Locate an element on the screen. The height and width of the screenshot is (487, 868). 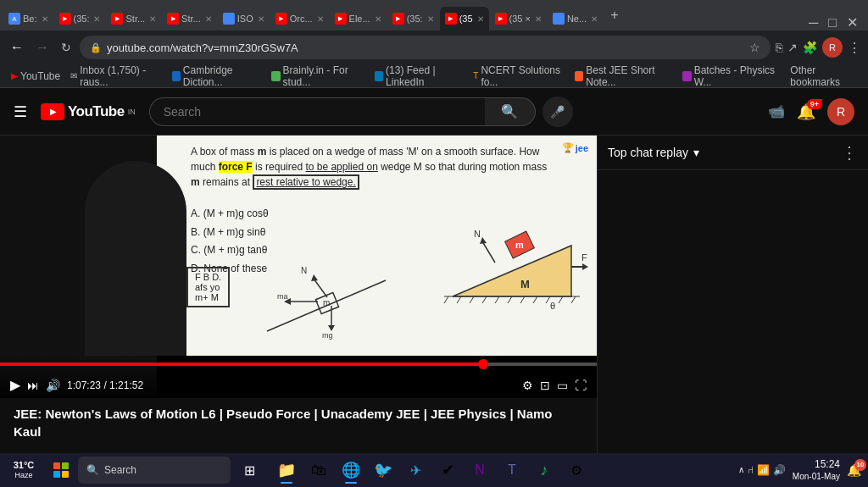
tab-6: ▶ Orc... ✕ is located at coordinates (300, 19).